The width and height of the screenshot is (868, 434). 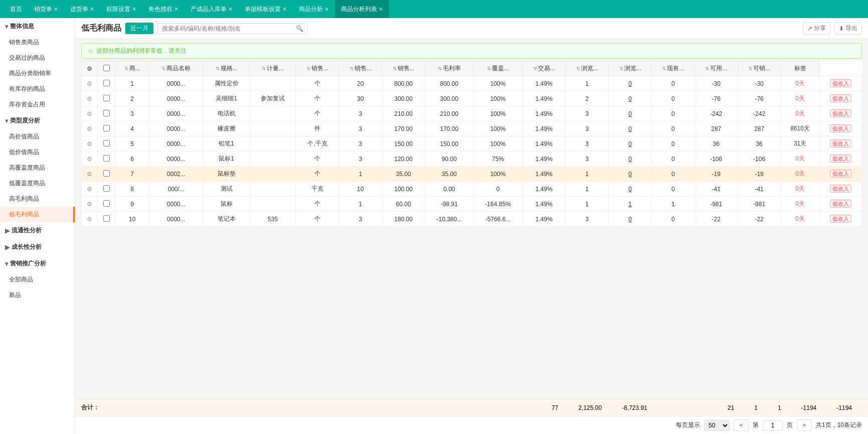 What do you see at coordinates (285, 9) in the screenshot?
I see `nav-close-template: ✕` at bounding box center [285, 9].